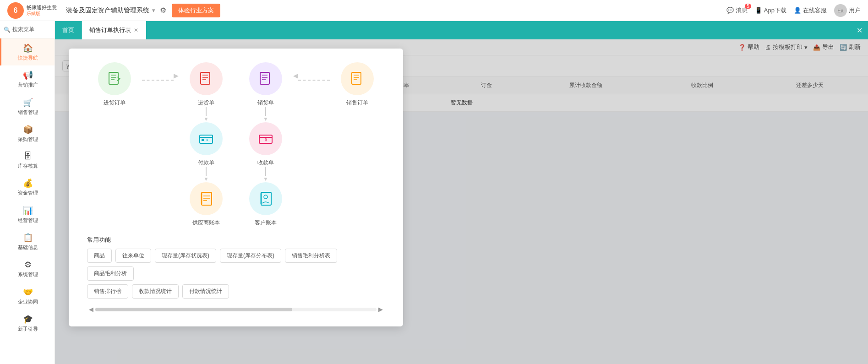 The width and height of the screenshot is (868, 364). Describe the element at coordinates (206, 223) in the screenshot. I see `flow-label-supplier-ledger: 供应商账本` at that location.